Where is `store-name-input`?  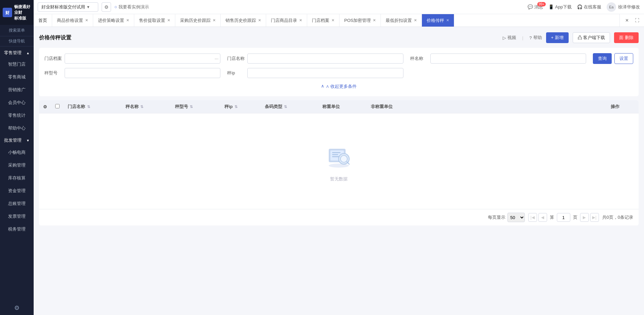 store-name-input is located at coordinates (325, 59).